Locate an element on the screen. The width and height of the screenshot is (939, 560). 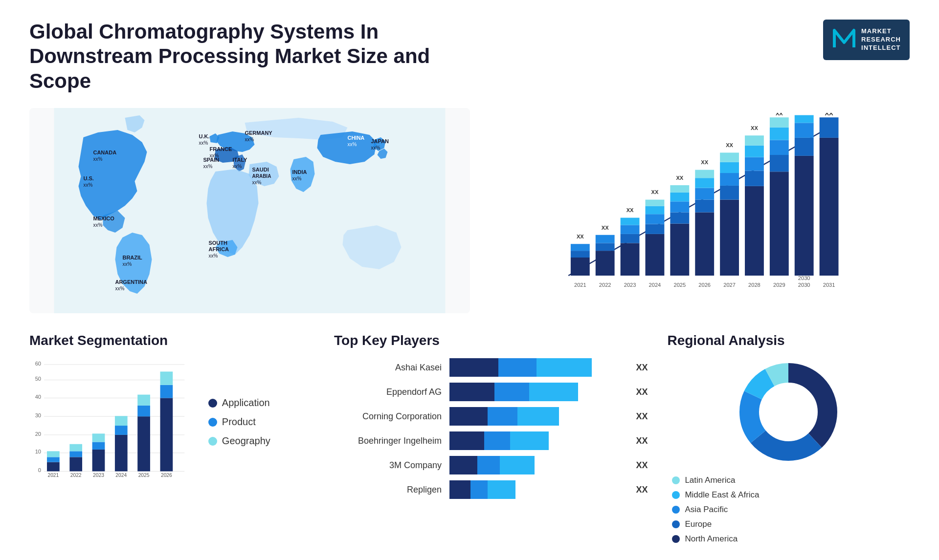
svg-text: ARGENTINA is located at coordinates (131, 282).